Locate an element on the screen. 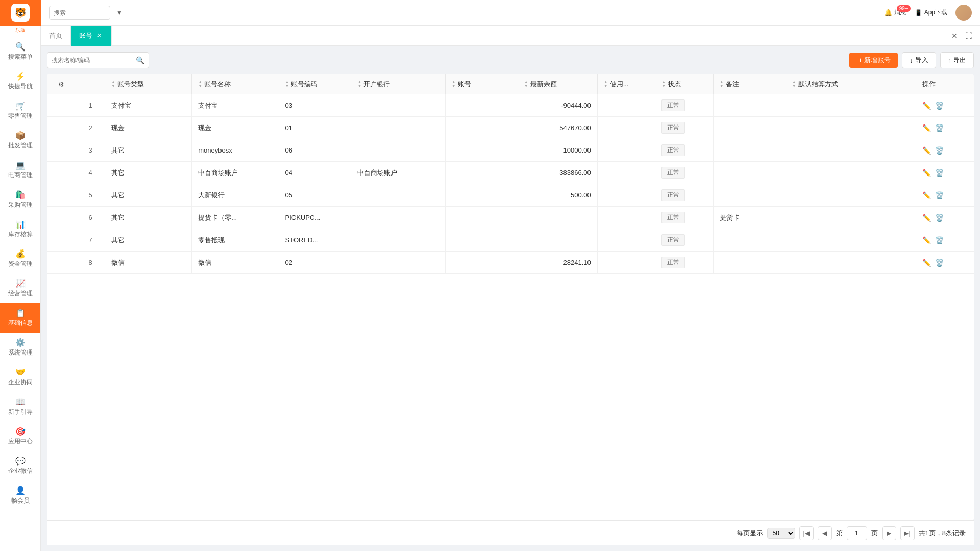 The width and height of the screenshot is (980, 551). last-page-button: ▶| is located at coordinates (908, 533).